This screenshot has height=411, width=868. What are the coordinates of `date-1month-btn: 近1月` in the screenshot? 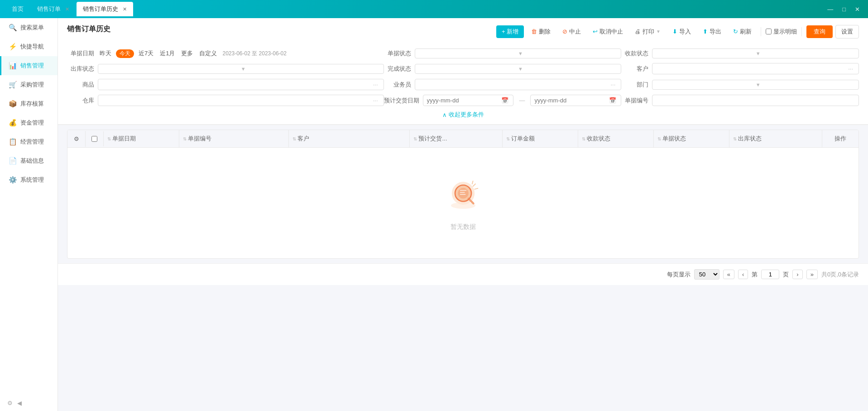 It's located at (168, 53).